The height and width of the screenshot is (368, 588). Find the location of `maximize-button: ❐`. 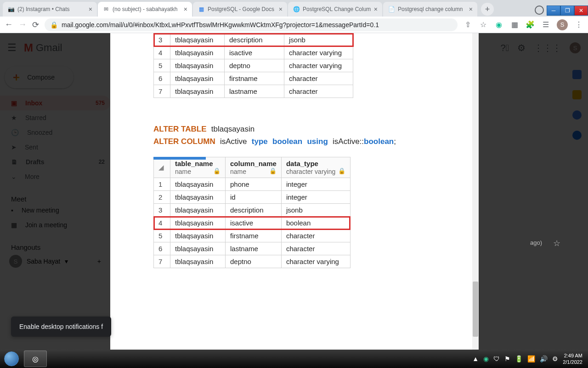

maximize-button: ❐ is located at coordinates (567, 11).